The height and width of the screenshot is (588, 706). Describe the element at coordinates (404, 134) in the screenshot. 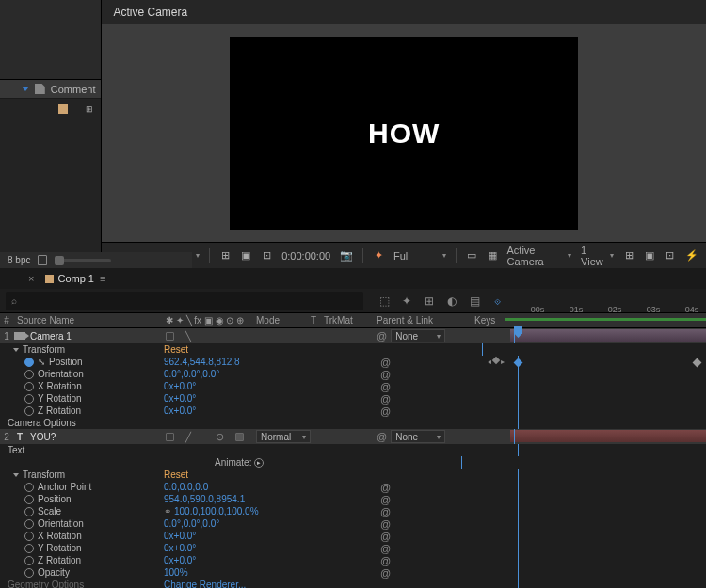

I see `canvas-text-layer: HOW` at that location.